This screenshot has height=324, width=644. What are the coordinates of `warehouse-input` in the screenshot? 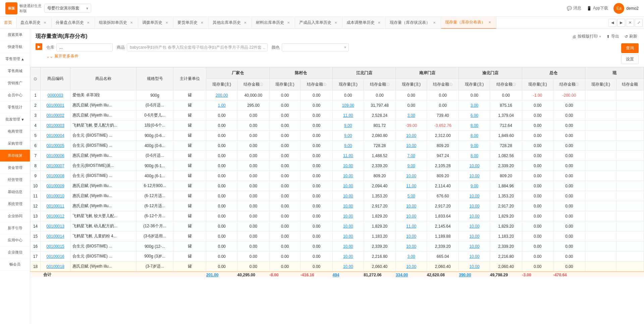 It's located at (85, 47).